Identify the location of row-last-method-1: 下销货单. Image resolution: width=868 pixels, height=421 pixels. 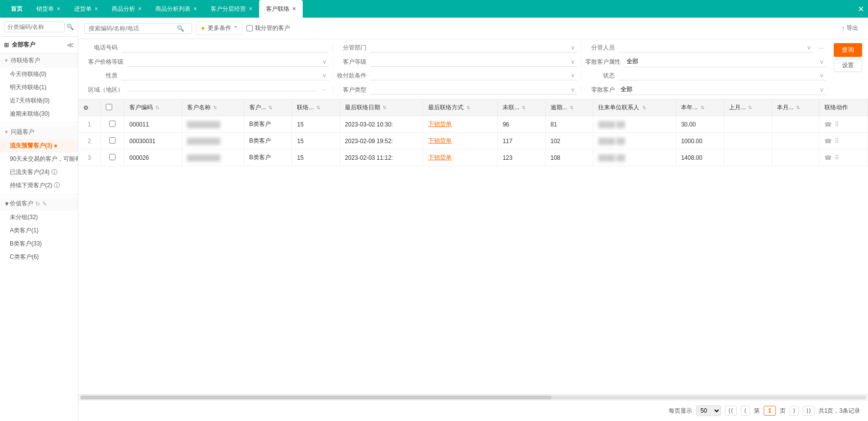
(460, 141).